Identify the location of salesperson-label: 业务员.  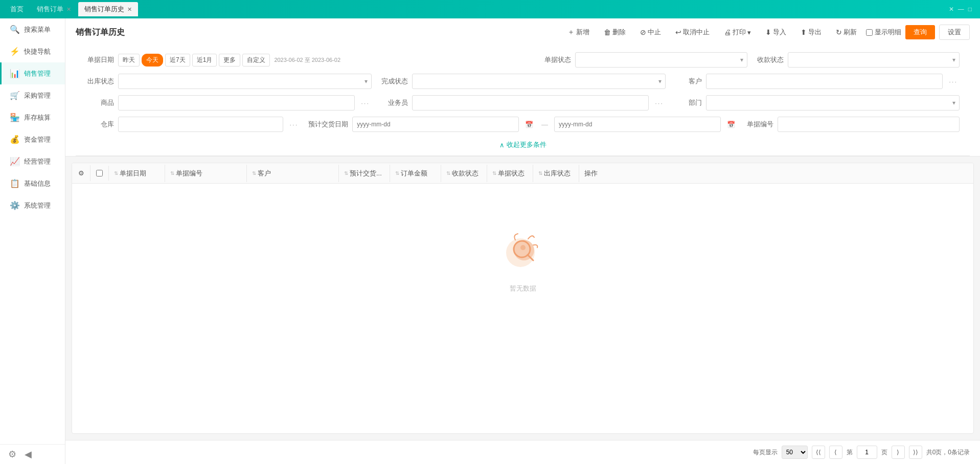
(394, 103).